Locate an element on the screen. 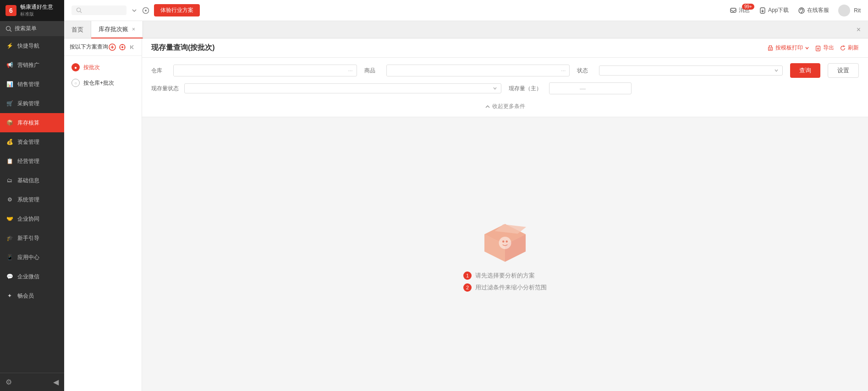 This screenshot has width=868, height=391. messages-badge: 99+ is located at coordinates (748, 6).